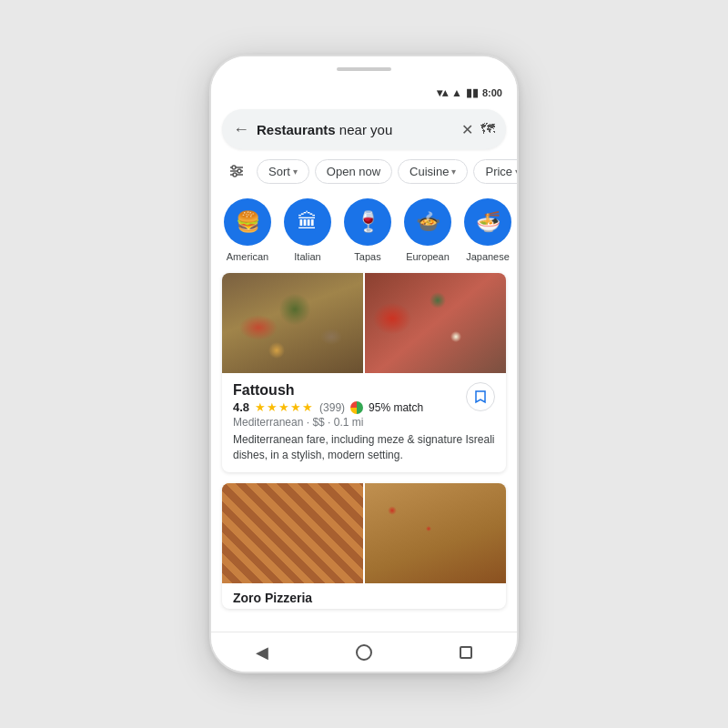 This screenshot has width=728, height=728. Describe the element at coordinates (466, 652) in the screenshot. I see `recents-icon` at that location.